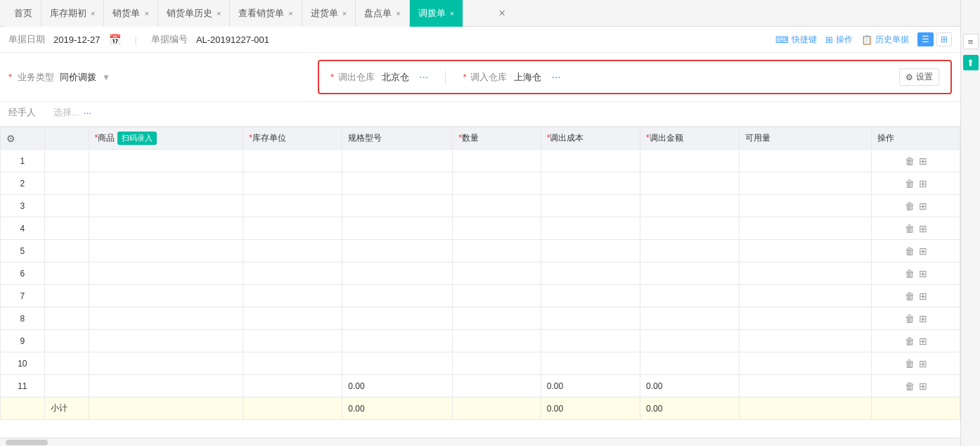  What do you see at coordinates (11, 139) in the screenshot?
I see `column-settings-icon: ⚙` at bounding box center [11, 139].